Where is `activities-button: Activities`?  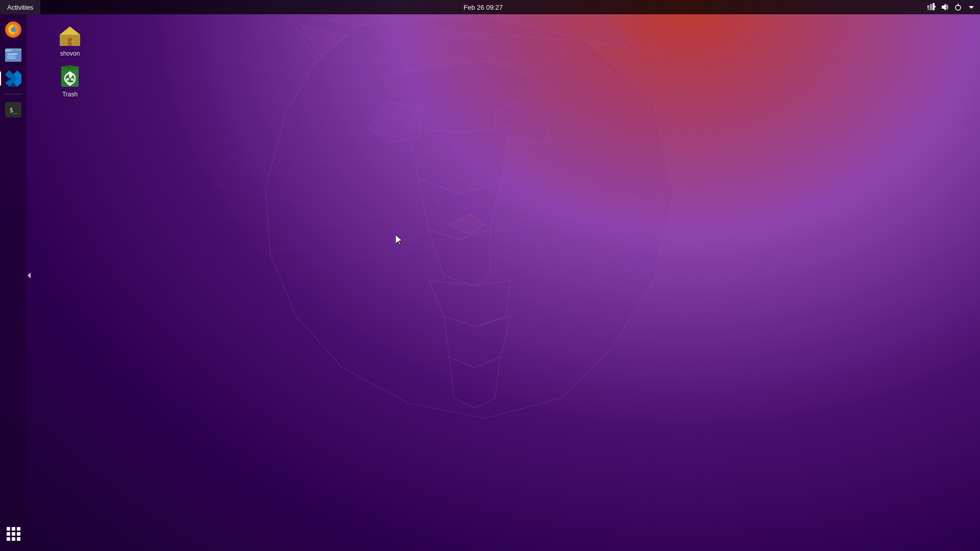 activities-button: Activities is located at coordinates (20, 7).